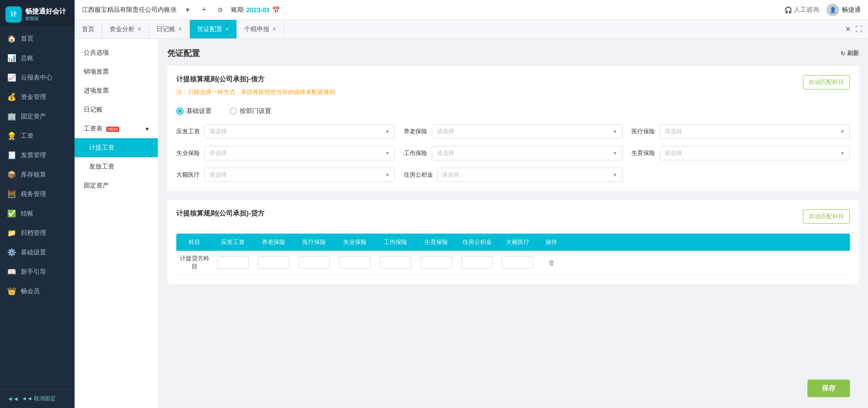 The height and width of the screenshot is (408, 868). I want to click on input-unemploy, so click(355, 263).